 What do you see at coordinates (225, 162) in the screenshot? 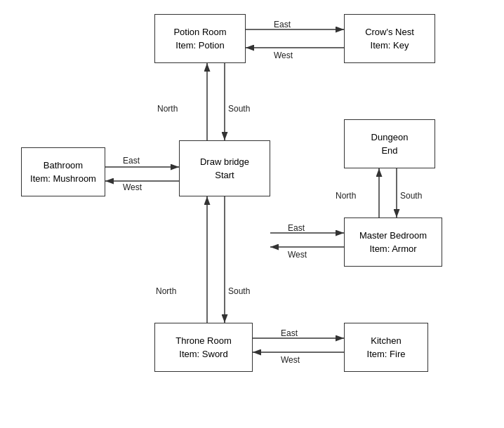
I see `room-drawbridge-name: Draw bridge` at bounding box center [225, 162].